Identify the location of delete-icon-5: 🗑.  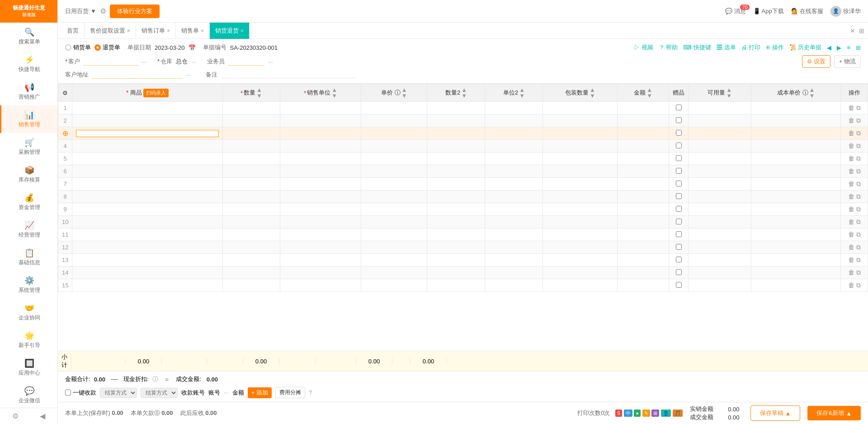
(851, 158).